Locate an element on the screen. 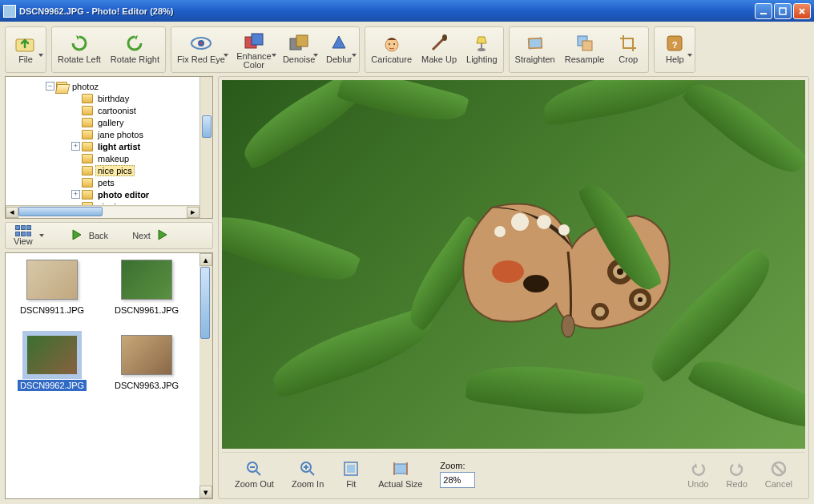 The width and height of the screenshot is (814, 504). tree-collapse-icon: − is located at coordinates (50, 87).